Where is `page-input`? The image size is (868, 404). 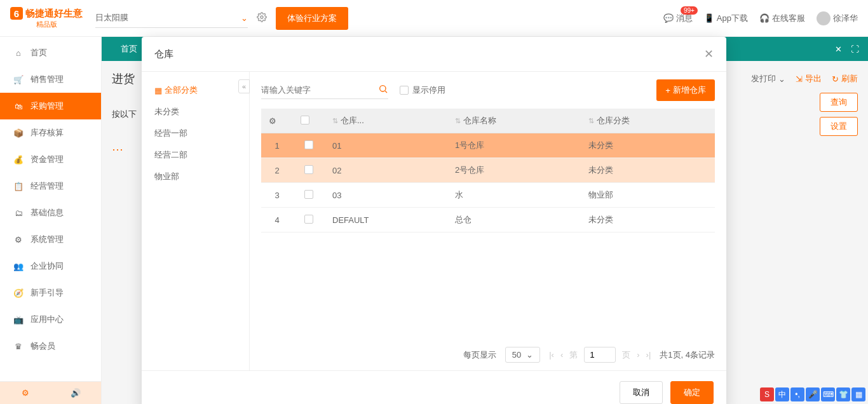
page-input is located at coordinates (600, 354).